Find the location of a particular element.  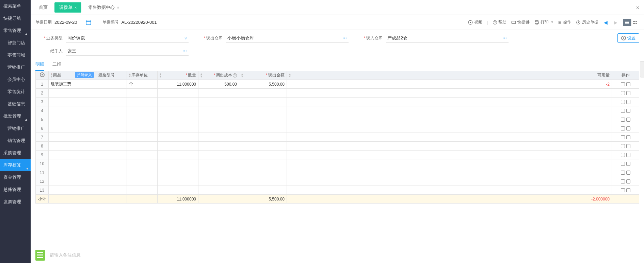

handler-select: 张三 ⋯ is located at coordinates (127, 51).